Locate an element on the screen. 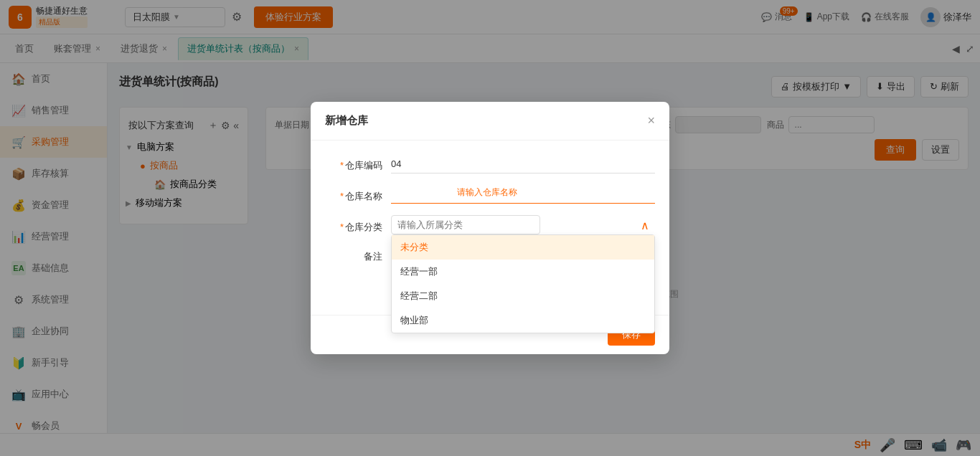 The image size is (980, 456). warehouse-name-error: 请输入仓库名称 is located at coordinates (487, 192).